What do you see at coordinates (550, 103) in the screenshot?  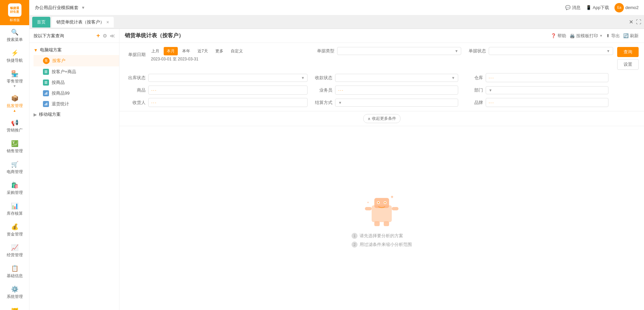 I see `filter-brand-group: 品牌 ···` at bounding box center [550, 103].